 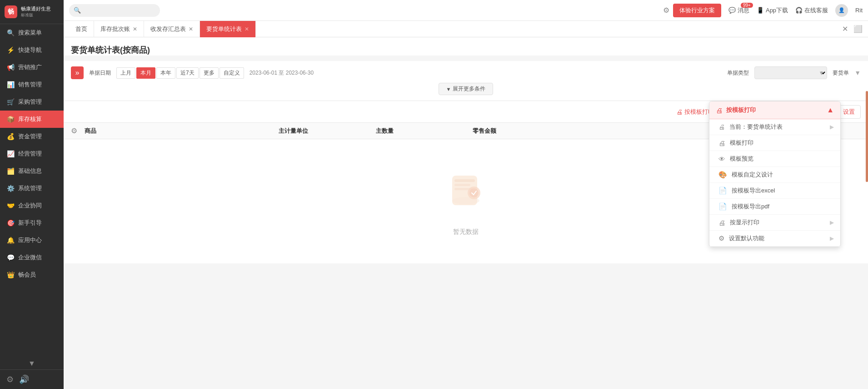 I want to click on search-icon: 🔍, so click(x=10, y=33).